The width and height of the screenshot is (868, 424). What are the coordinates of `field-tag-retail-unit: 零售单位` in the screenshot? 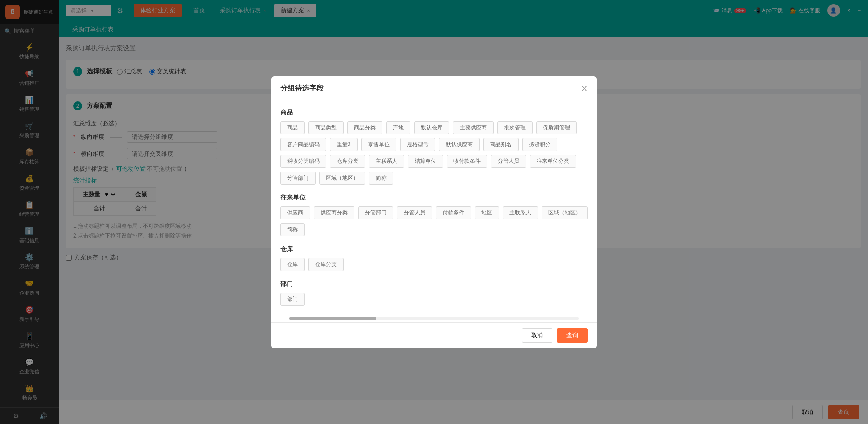 It's located at (379, 145).